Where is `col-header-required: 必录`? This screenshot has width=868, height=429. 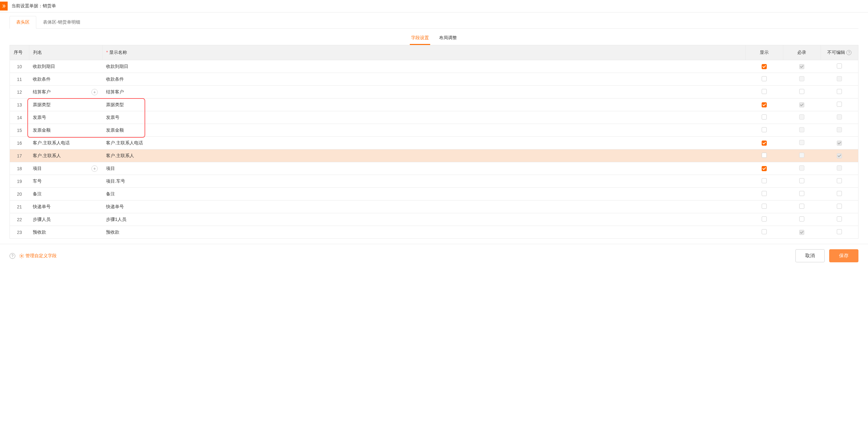
col-header-required: 必录 is located at coordinates (802, 53).